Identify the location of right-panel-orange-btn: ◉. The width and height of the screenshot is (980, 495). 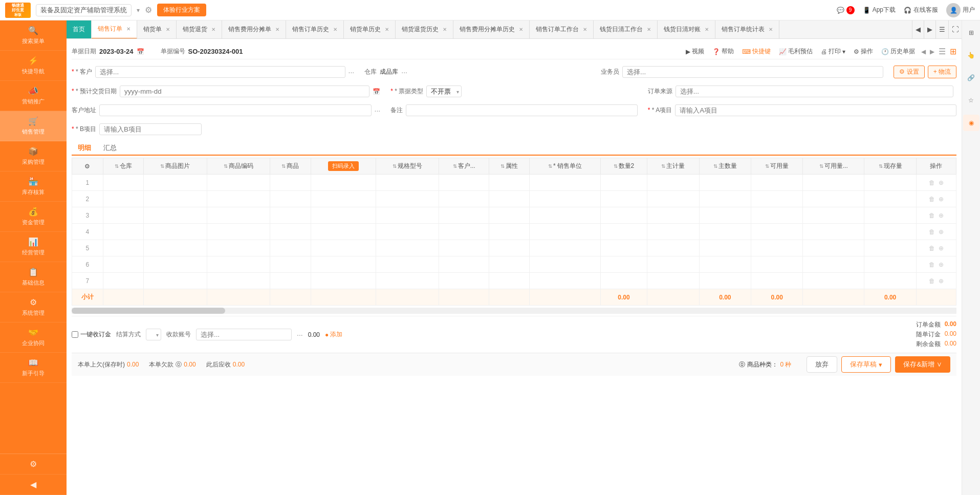
(971, 123).